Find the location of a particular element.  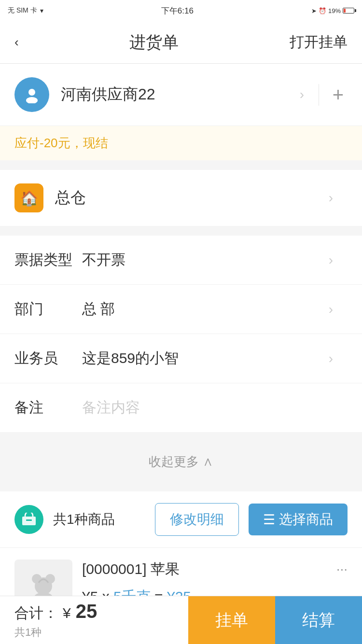

total-label: 合计： is located at coordinates (36, 613).